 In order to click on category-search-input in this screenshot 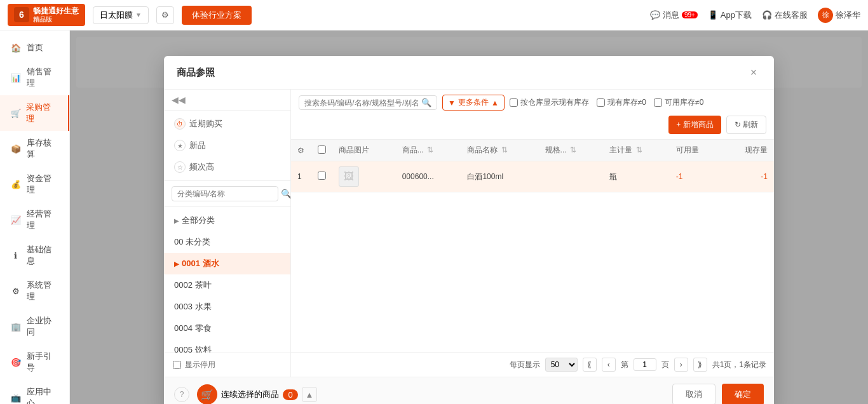, I will do `click(225, 194)`.